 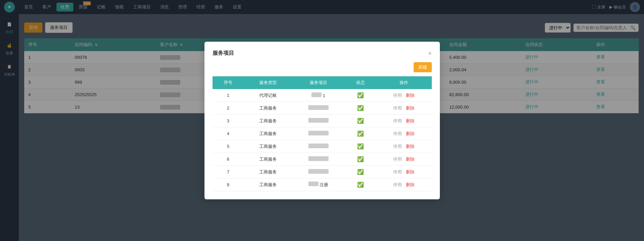 What do you see at coordinates (322, 172) in the screenshot?
I see `modal-table-row: 7 工商服务 ✅ 停用 删除` at bounding box center [322, 172].